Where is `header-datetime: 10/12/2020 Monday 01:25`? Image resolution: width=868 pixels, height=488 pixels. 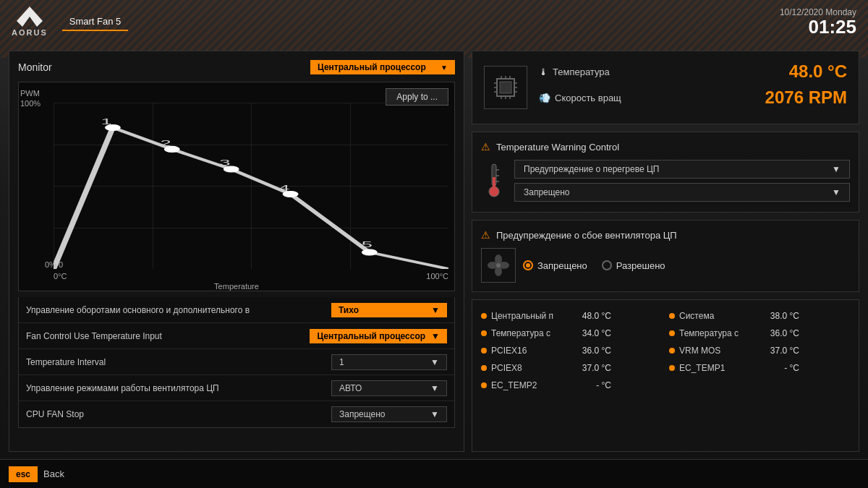
header-datetime: 10/12/2020 Monday 01:25 is located at coordinates (818, 22).